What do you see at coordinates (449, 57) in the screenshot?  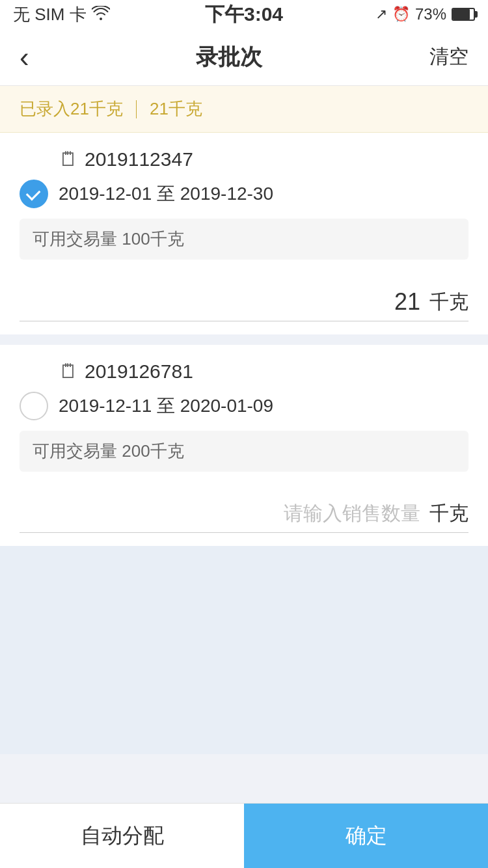 I see `clear-button: 清空` at bounding box center [449, 57].